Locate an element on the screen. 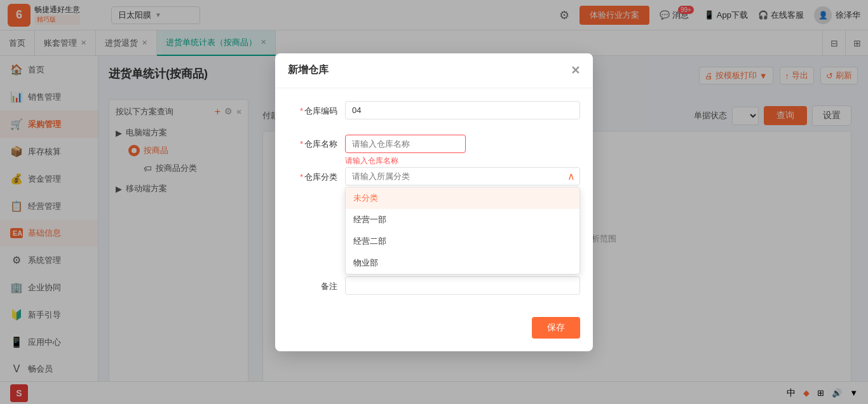  category-input is located at coordinates (463, 177).